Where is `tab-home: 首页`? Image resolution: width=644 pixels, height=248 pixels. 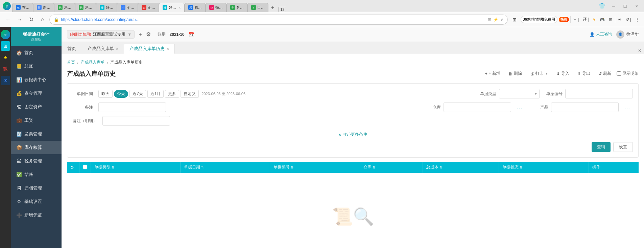 tab-home: 首页 is located at coordinates (72, 49).